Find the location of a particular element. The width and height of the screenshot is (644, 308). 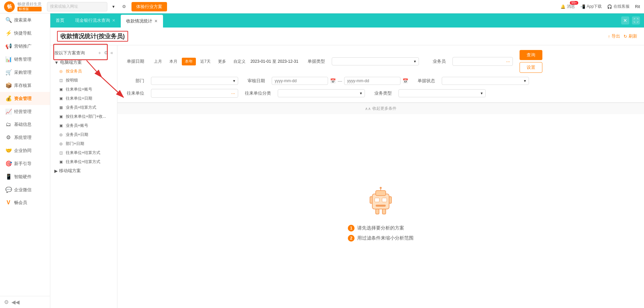

sidebar-item-search-menu: 🔍 搜索菜单 is located at coordinates (25, 20).